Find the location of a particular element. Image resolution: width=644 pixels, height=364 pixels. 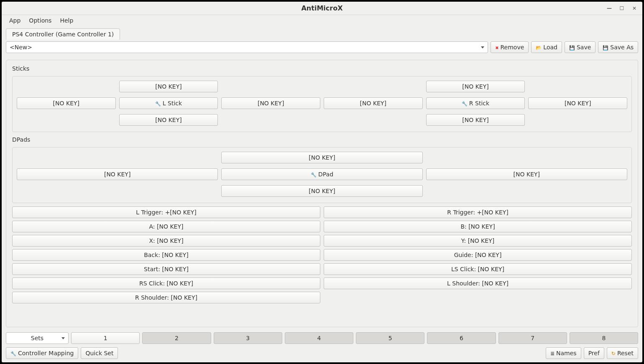

maximize-button: ☐ is located at coordinates (622, 8).